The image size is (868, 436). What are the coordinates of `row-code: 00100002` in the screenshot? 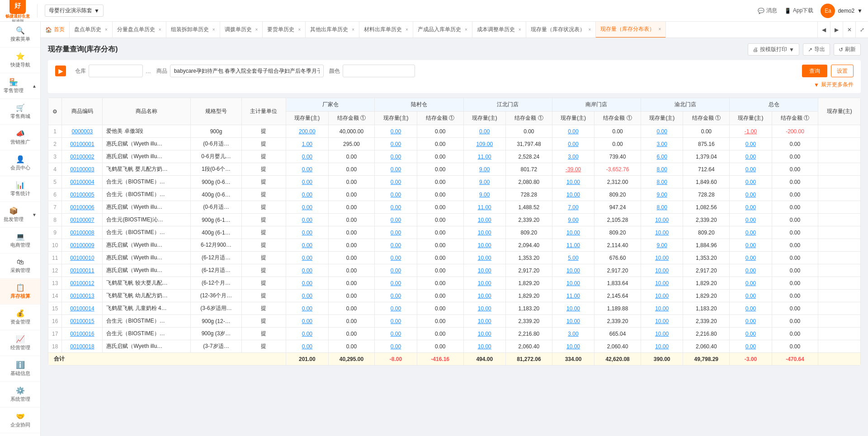 It's located at (82, 157).